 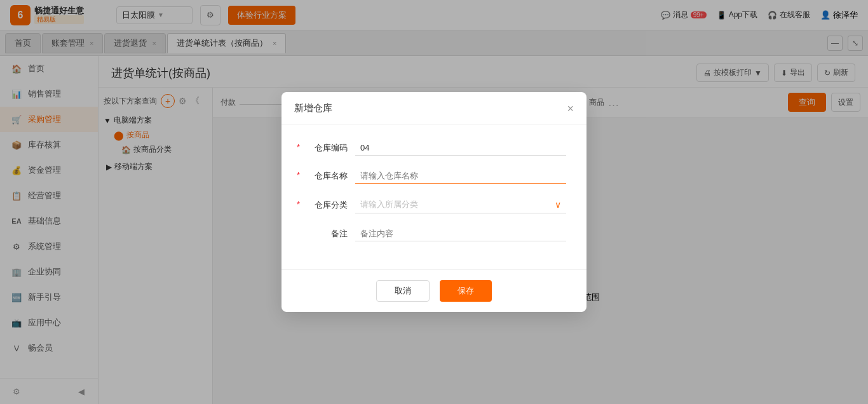 I want to click on form-row-category: 仓库分类 请输入所属分类 ∨, so click(x=434, y=205).